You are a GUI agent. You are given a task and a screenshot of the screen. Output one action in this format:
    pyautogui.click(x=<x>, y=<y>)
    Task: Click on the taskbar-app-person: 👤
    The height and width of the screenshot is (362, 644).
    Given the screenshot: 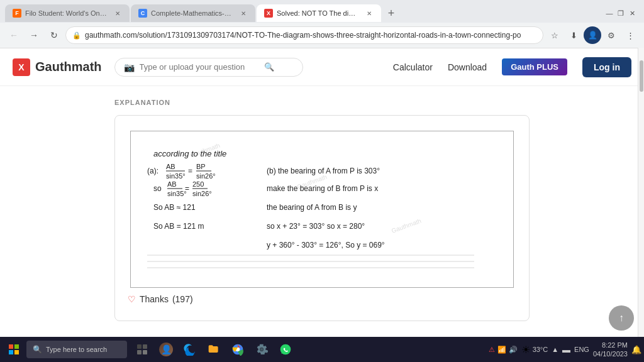 What is the action you would take?
    pyautogui.click(x=166, y=349)
    